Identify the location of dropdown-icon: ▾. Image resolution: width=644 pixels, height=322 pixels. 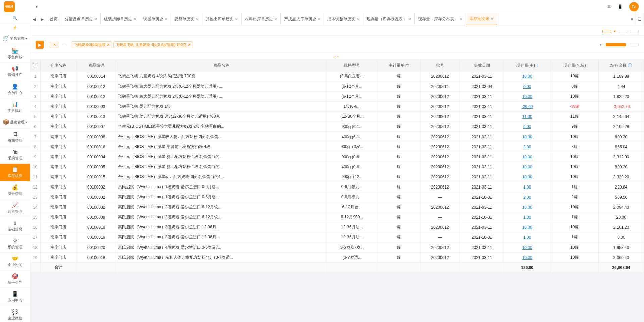
(37, 7).